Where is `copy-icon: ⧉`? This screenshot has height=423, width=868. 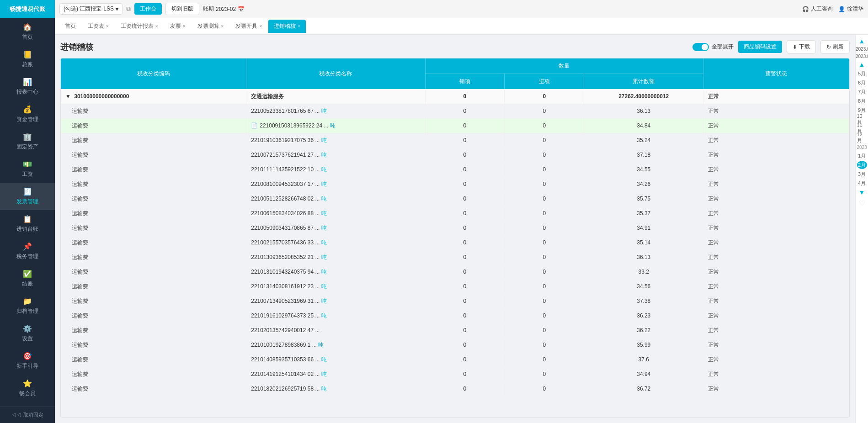
copy-icon: ⧉ is located at coordinates (128, 9).